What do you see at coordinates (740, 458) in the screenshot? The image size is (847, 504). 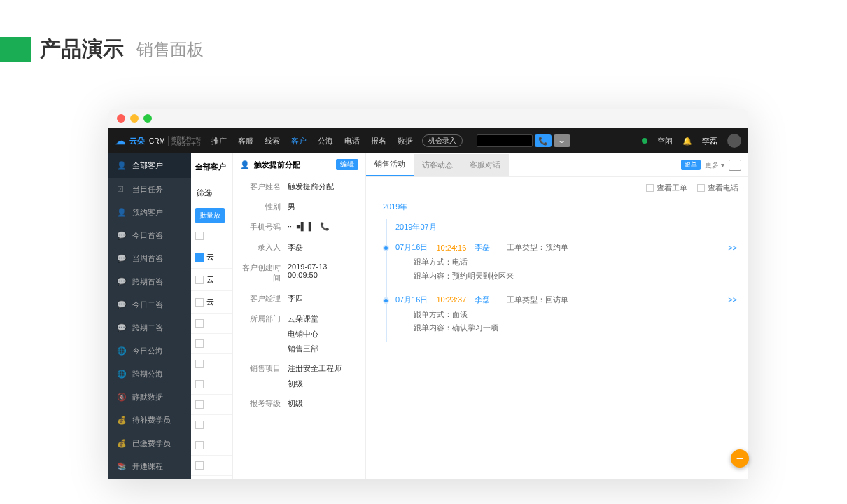 I see `fab-minus-button: −` at bounding box center [740, 458].